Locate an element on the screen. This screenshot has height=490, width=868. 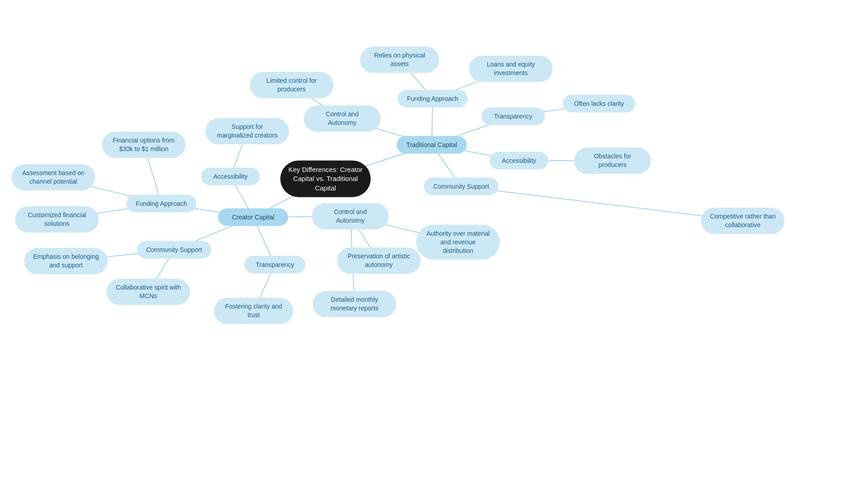
node-cc-channel: Assessment based on channel potential is located at coordinates (53, 177).